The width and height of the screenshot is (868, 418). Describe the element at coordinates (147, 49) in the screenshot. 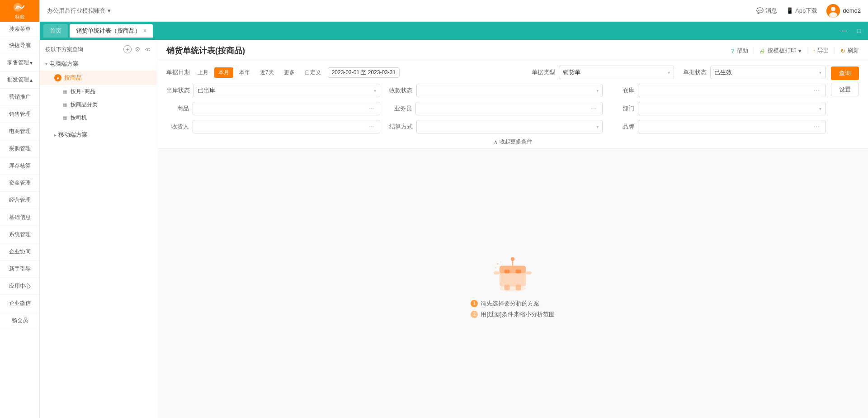

I see `scheme-collapse-button: ≪` at that location.